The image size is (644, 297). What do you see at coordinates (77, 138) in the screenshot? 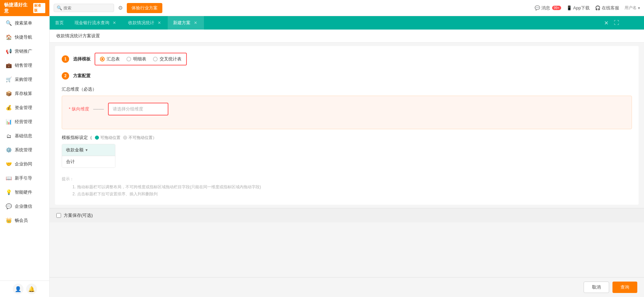
I see `indicator-title: 模板指标设定（` at bounding box center [77, 138].